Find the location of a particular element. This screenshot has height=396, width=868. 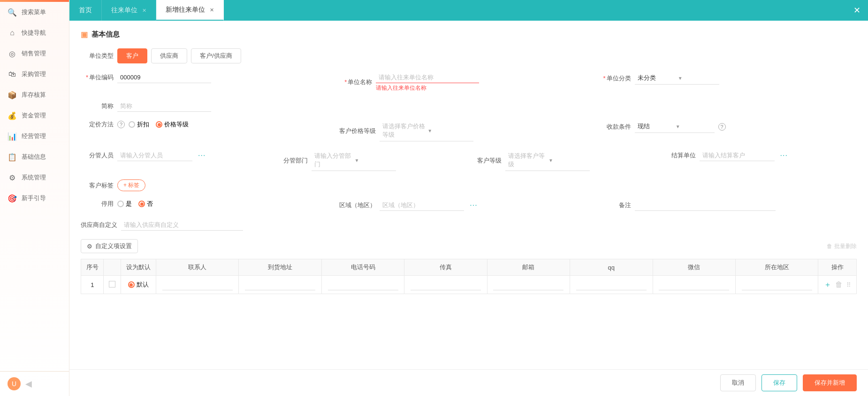

add-tag-label: + 标签 is located at coordinates (131, 185).